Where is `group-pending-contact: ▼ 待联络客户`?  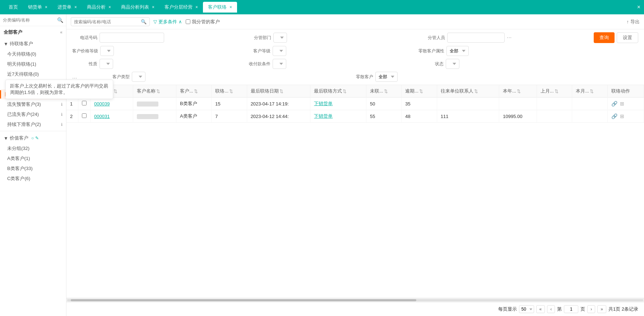 group-pending-contact: ▼ 待联络客户 is located at coordinates (33, 44).